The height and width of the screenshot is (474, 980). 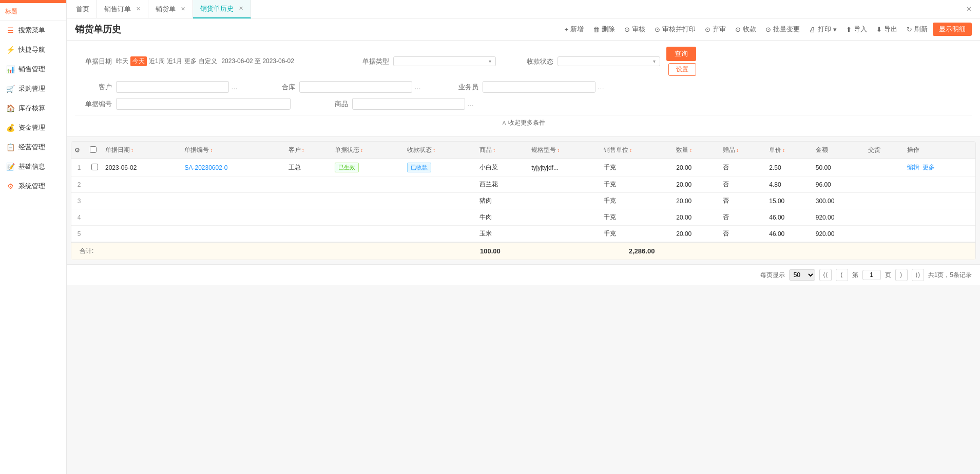 I want to click on delete-button: 🗑删除, so click(x=604, y=29).